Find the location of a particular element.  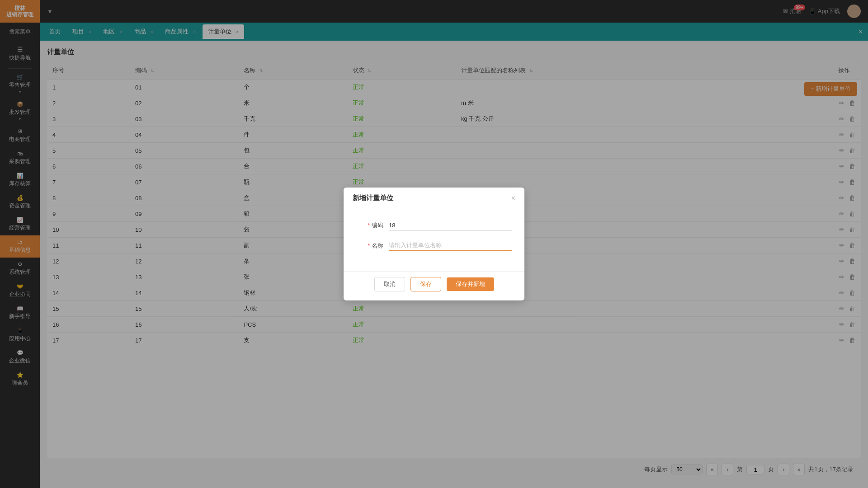

name-field-row: 名称 is located at coordinates (434, 246).